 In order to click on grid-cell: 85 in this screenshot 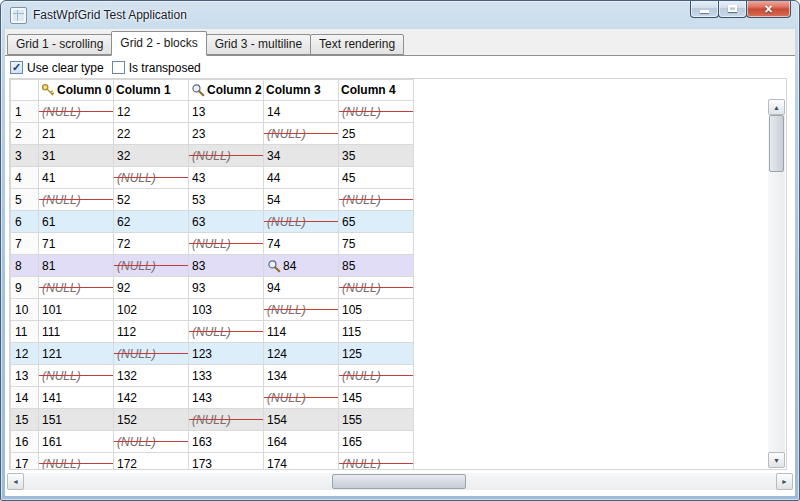, I will do `click(376, 266)`.